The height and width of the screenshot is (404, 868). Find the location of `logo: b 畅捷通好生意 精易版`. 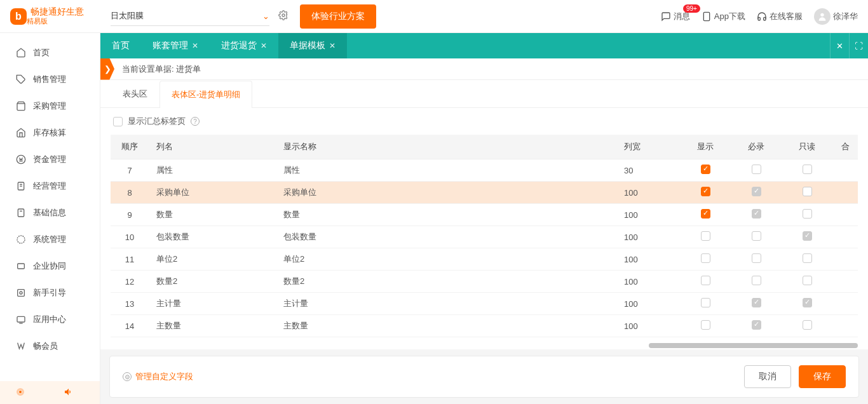

logo: b 畅捷通好生意 精易版 is located at coordinates (55, 17).